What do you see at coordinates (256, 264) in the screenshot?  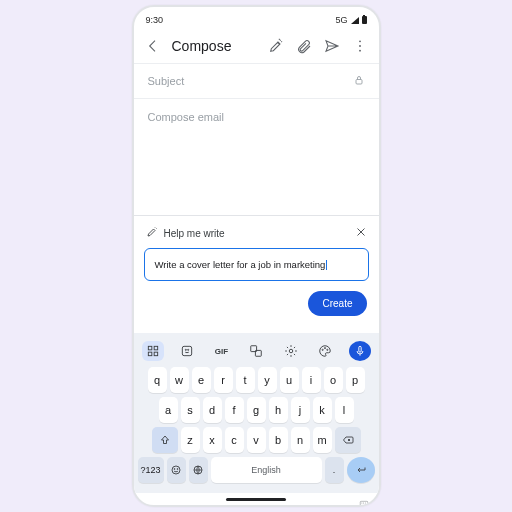 I see `prompt-input: Write a cover letter for a job in market…` at bounding box center [256, 264].